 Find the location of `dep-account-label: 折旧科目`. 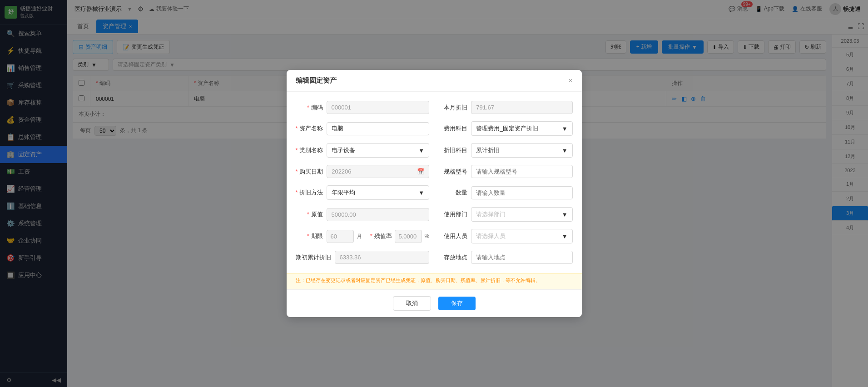

dep-account-label: 折旧科目 is located at coordinates (454, 150).